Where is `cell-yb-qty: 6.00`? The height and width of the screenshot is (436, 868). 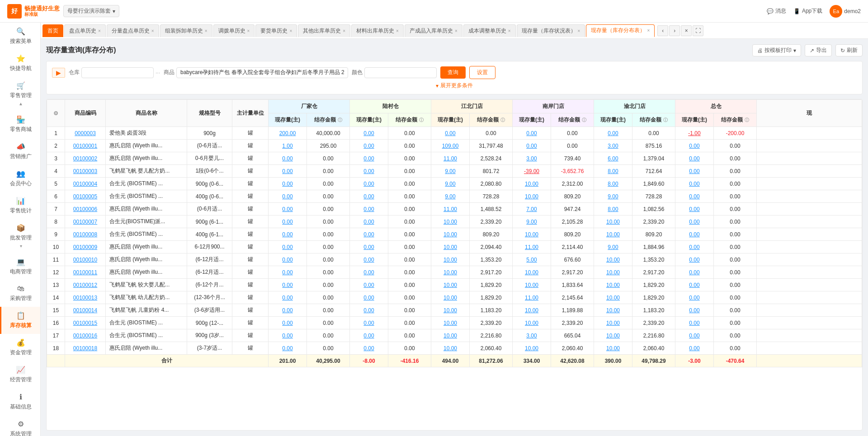 cell-yb-qty: 6.00 is located at coordinates (613, 159).